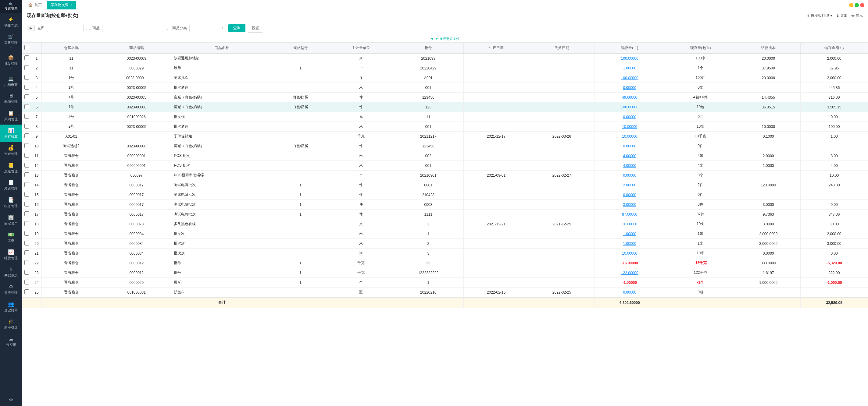  I want to click on row-qty-main: 2.00000, so click(629, 185).